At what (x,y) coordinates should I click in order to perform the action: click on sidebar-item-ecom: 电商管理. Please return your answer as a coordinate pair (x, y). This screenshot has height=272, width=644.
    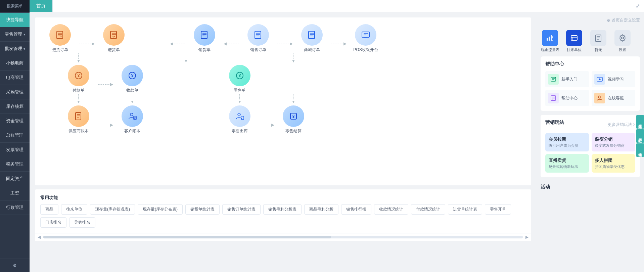
    Looking at the image, I should click on (15, 78).